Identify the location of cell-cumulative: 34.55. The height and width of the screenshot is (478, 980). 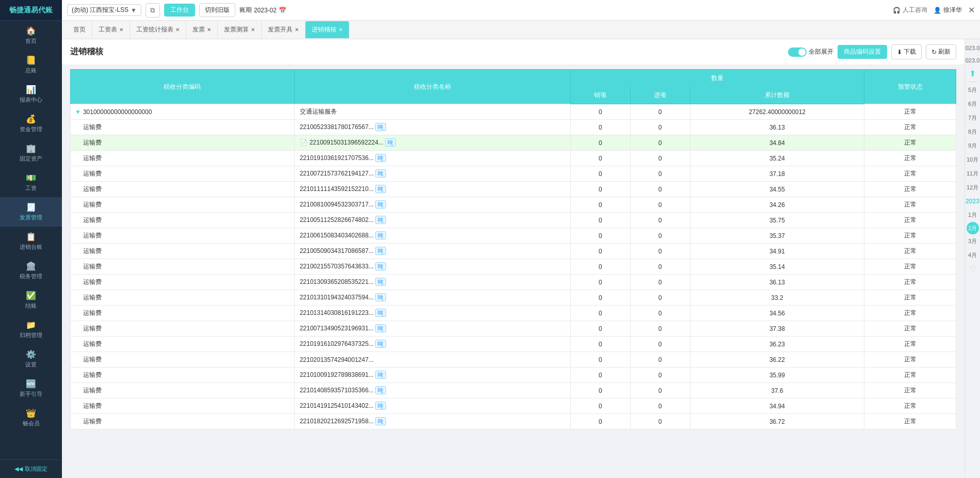
(777, 189).